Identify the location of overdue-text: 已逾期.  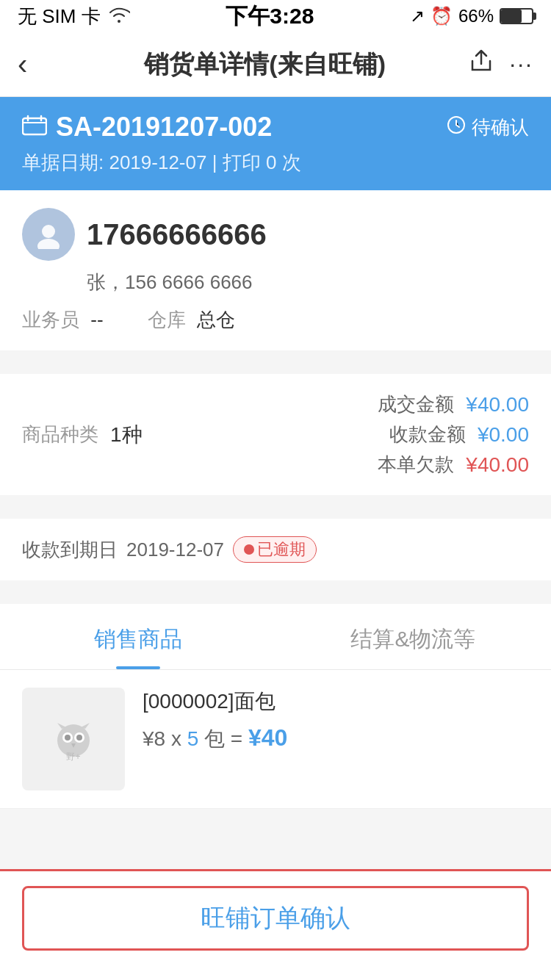
(281, 550).